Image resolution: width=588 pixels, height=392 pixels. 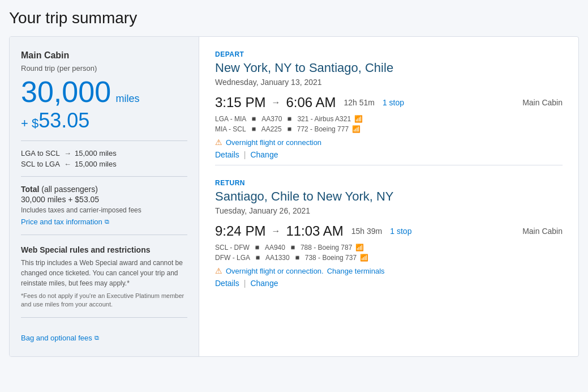 I want to click on return-stops: 1 stop, so click(x=401, y=231).